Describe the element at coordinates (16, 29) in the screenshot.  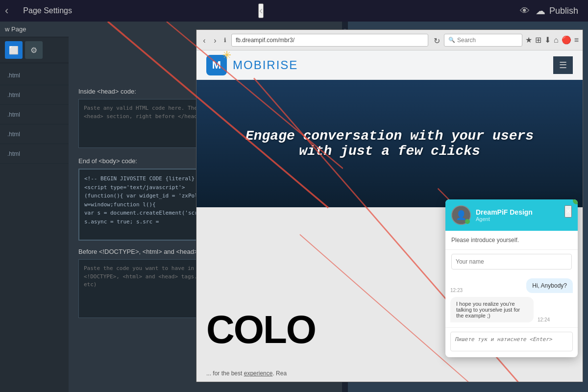
I see `new-page-label: w Page` at that location.